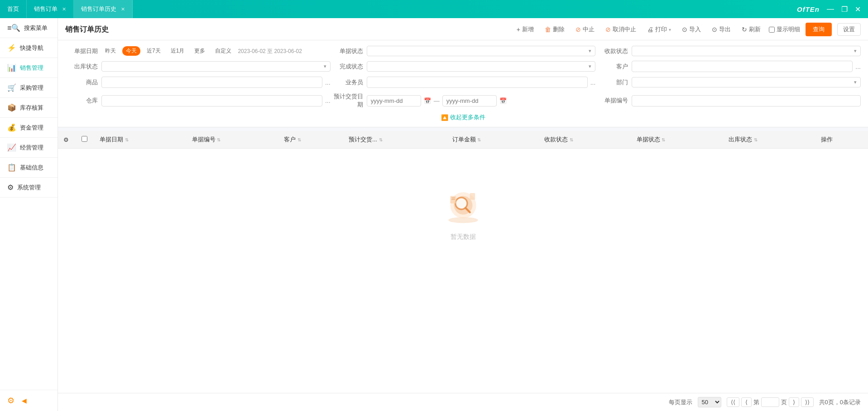 The height and width of the screenshot is (411, 868). What do you see at coordinates (29, 168) in the screenshot?
I see `sidebar-item-base-info: 📋 基础信息` at bounding box center [29, 168].